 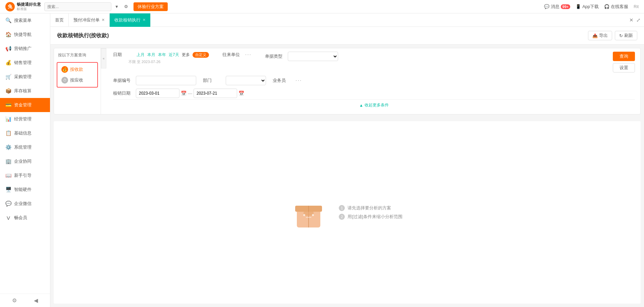 What do you see at coordinates (313, 56) in the screenshot?
I see `bill-type-select` at bounding box center [313, 56].